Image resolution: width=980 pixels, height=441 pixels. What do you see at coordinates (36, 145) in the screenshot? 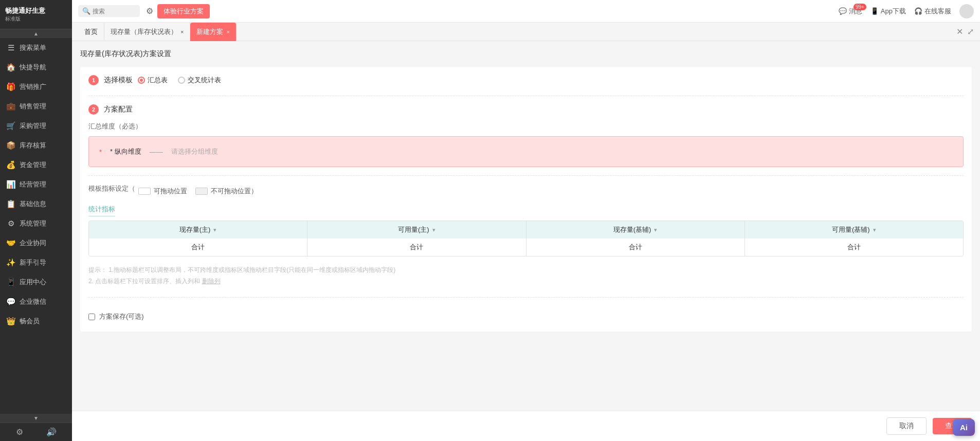
I see `sidebar-item-inventory: 📦 库存核算` at bounding box center [36, 145].